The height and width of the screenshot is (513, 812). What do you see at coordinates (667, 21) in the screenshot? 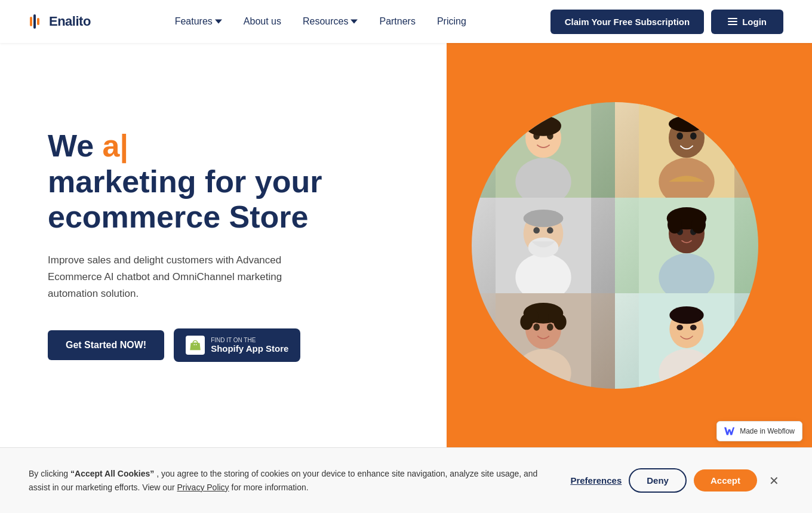
I see `nav-actions: Claim Your Free Subscription Login` at bounding box center [667, 21].